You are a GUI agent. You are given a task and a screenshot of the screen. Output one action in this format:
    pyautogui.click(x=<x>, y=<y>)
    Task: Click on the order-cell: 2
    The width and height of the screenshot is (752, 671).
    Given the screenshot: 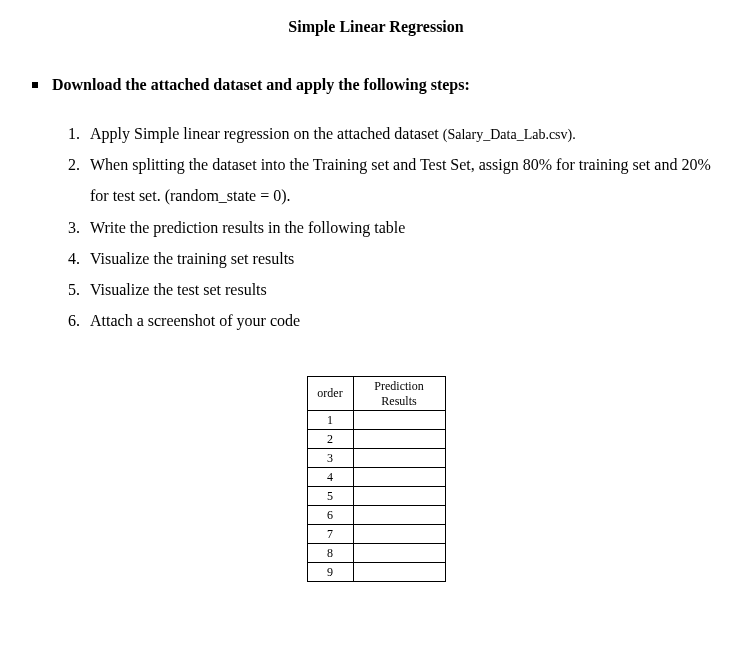 What is the action you would take?
    pyautogui.click(x=330, y=440)
    